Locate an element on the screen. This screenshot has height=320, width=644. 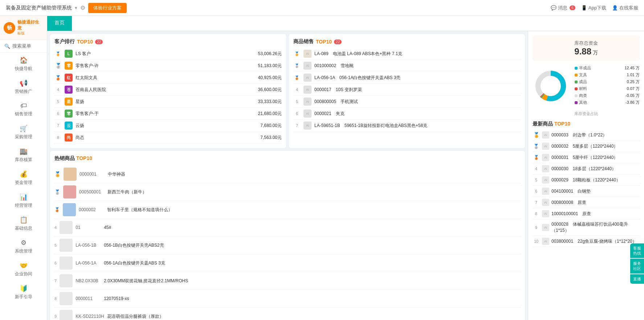
legend-item-3: 成品 0.25 万 is located at coordinates (607, 82).